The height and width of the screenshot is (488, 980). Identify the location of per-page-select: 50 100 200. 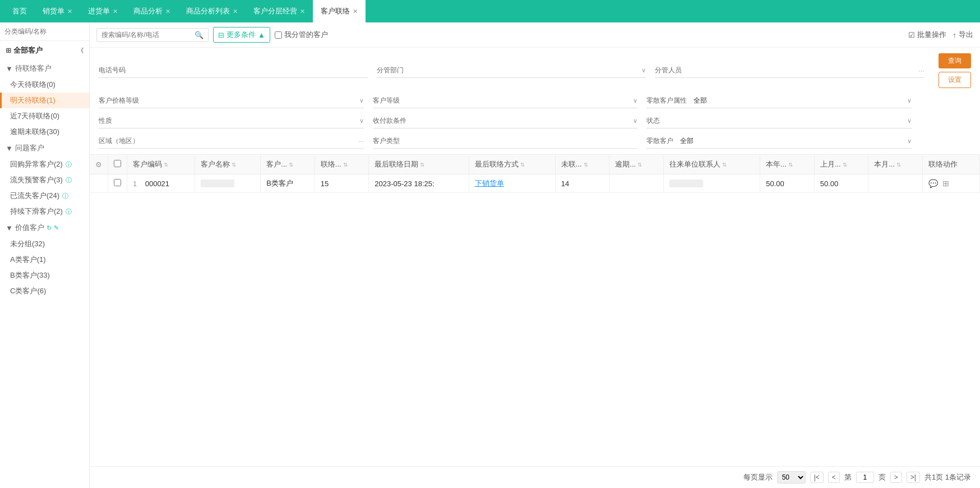
(792, 477).